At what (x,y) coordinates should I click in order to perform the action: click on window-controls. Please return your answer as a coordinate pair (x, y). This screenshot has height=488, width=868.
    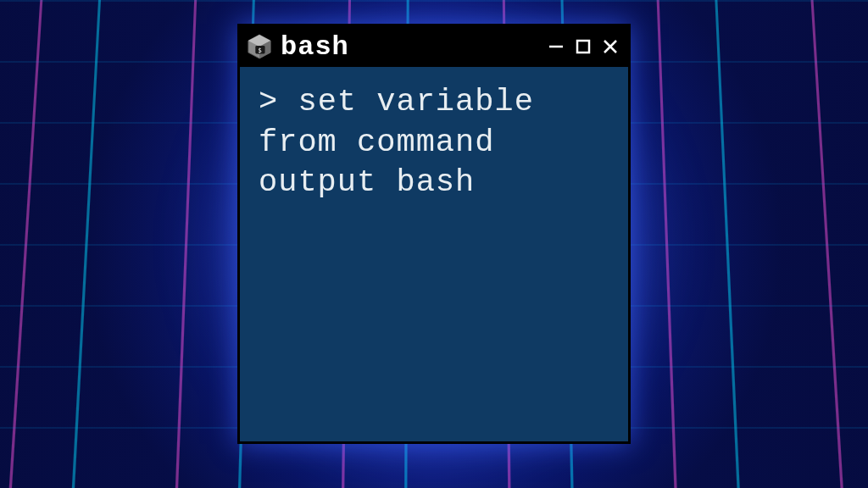
    Looking at the image, I should click on (583, 47).